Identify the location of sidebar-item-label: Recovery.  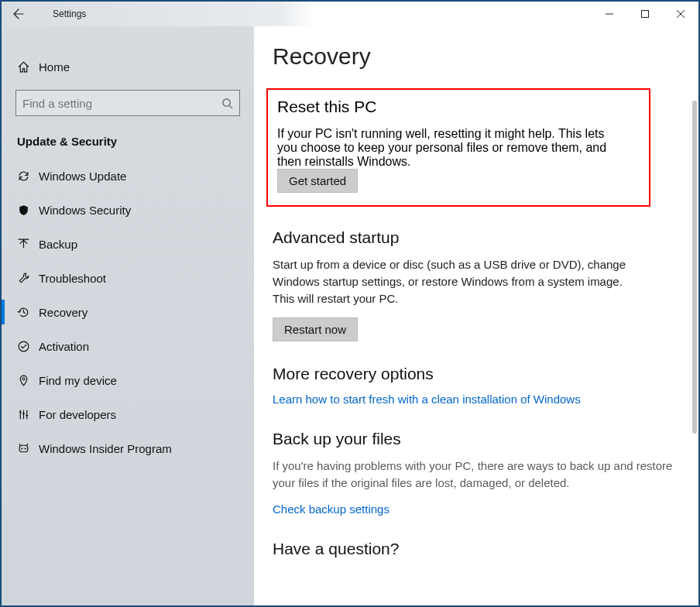
(63, 313).